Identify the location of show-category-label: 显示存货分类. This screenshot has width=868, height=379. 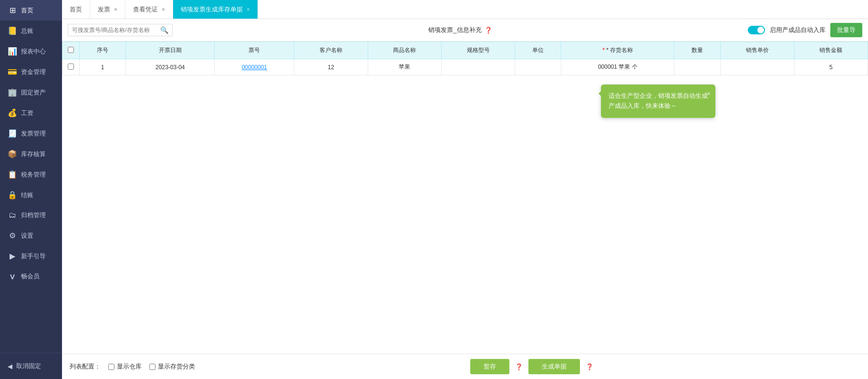
(172, 367).